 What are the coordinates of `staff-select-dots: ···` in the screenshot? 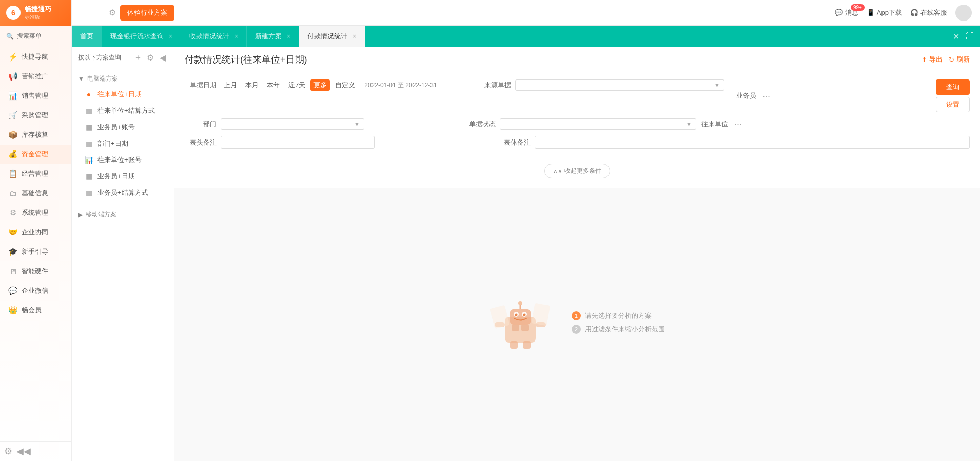 It's located at (767, 96).